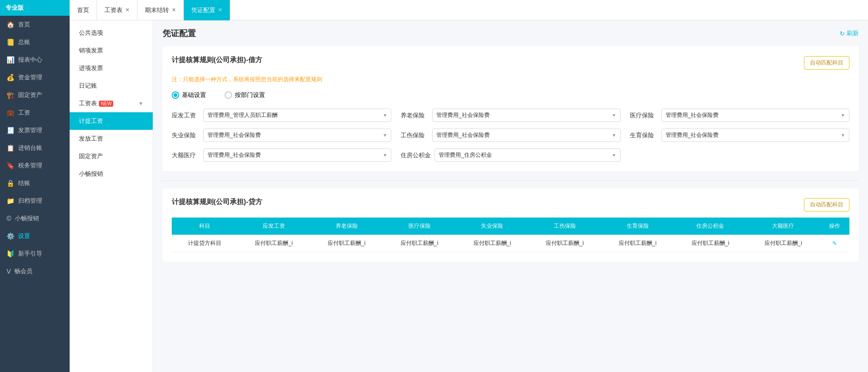  I want to click on leftnav-purchase-invoice: 进项发票, so click(111, 68).